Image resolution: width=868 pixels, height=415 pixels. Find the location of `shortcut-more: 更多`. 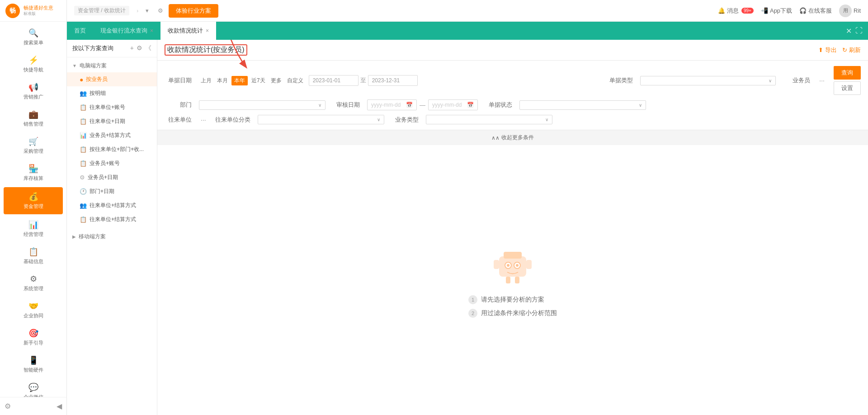

shortcut-more: 更多 is located at coordinates (276, 80).